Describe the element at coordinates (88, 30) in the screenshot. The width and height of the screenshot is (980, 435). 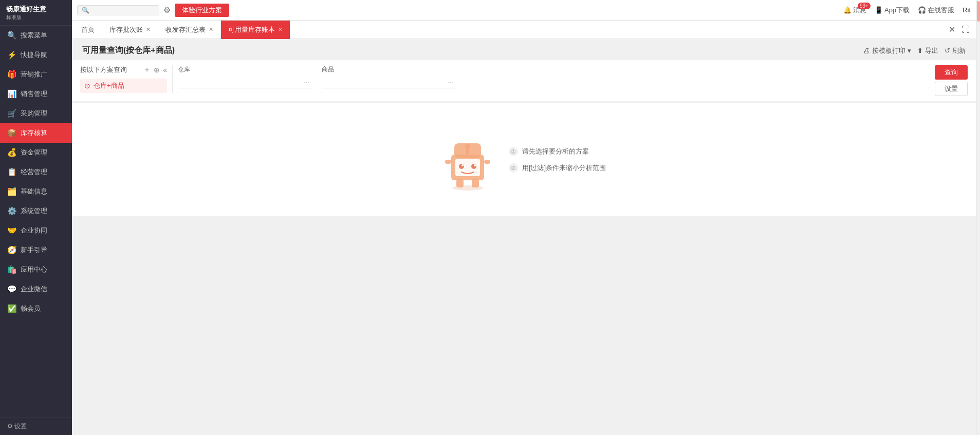
I see `tab-home: 首页` at that location.